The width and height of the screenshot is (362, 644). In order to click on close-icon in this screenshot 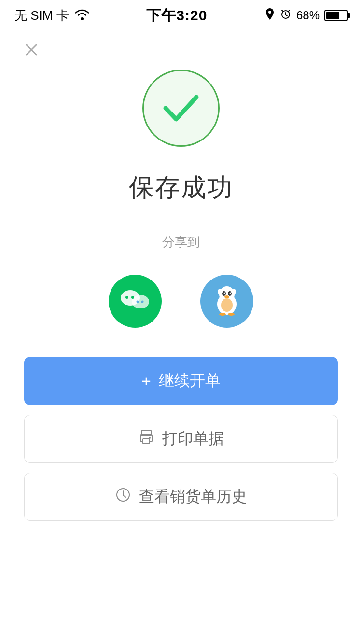, I will do `click(31, 50)`.